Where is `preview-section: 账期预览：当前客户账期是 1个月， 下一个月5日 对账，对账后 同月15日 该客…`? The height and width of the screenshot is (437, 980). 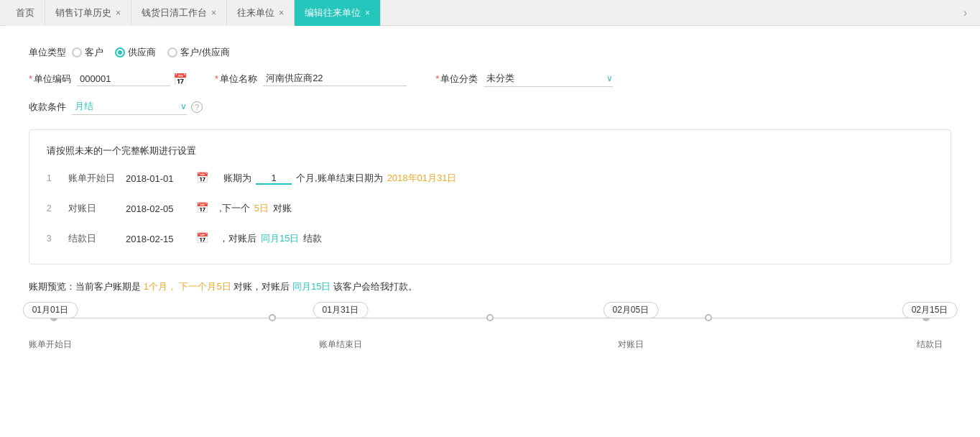 preview-section: 账期预览：当前客户账期是 1个月， 下一个月5日 对账，对账后 同月15日 该客… is located at coordinates (490, 297).